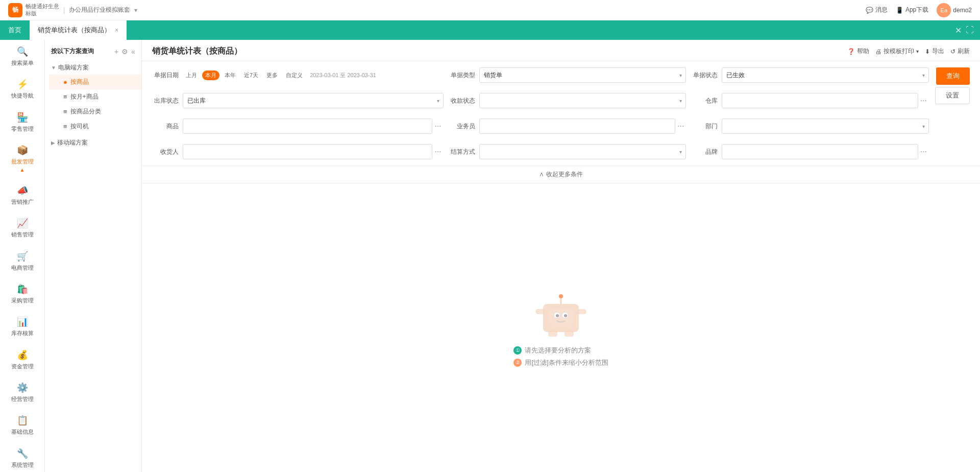 The image size is (980, 472). I want to click on date-tab-this-month: 本月, so click(211, 76).